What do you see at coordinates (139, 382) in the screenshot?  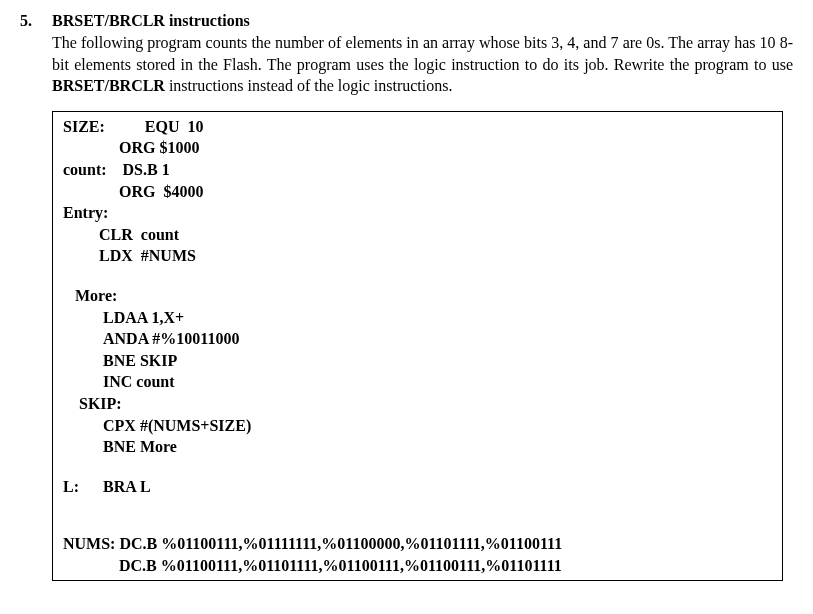 I see `instr-inc: INC count` at bounding box center [139, 382].